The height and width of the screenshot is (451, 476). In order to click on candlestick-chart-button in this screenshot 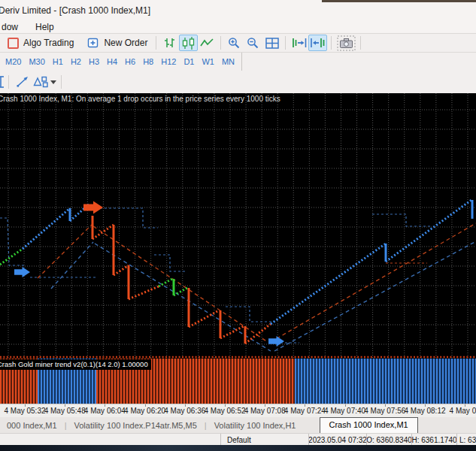, I will do `click(188, 43)`.